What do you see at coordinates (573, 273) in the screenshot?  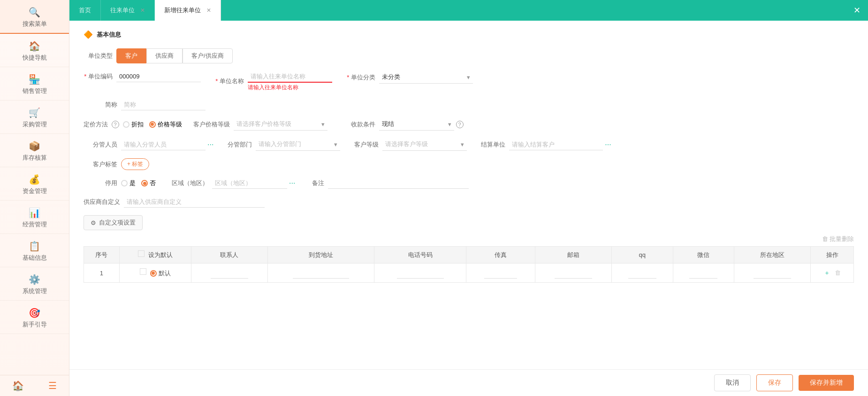 I see `email-input` at bounding box center [573, 273].